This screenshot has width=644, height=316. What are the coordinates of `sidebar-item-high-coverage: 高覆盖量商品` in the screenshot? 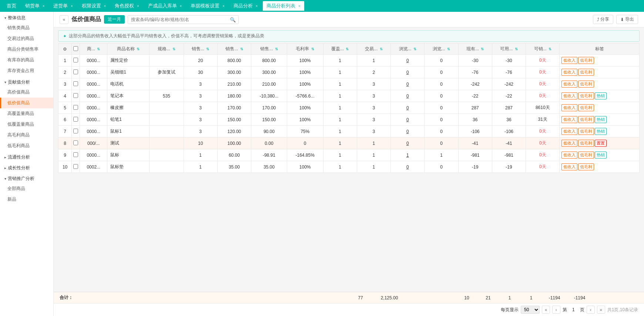 It's located at (27, 114).